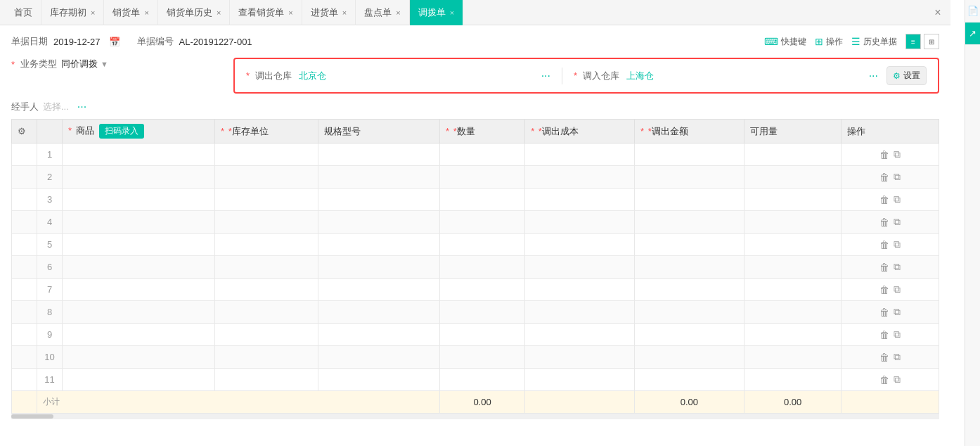 The image size is (980, 446). I want to click on delete-row-6-icon: 🗑, so click(884, 267).